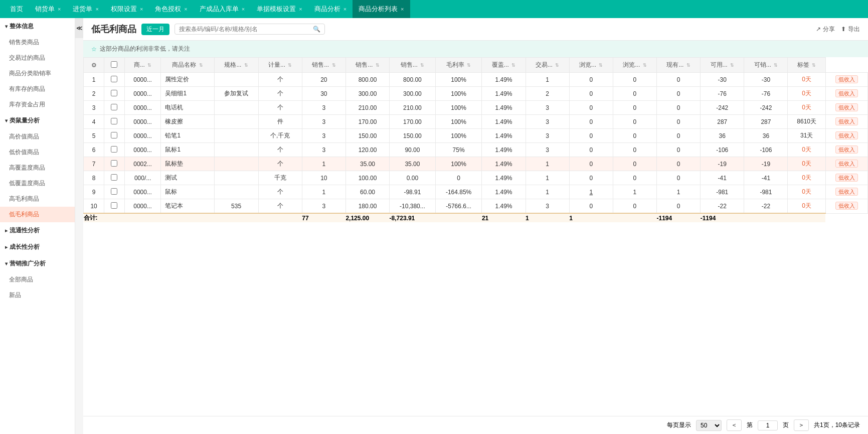 The width and height of the screenshot is (868, 434). What do you see at coordinates (114, 65) in the screenshot?
I see `col-checkbox` at bounding box center [114, 65].